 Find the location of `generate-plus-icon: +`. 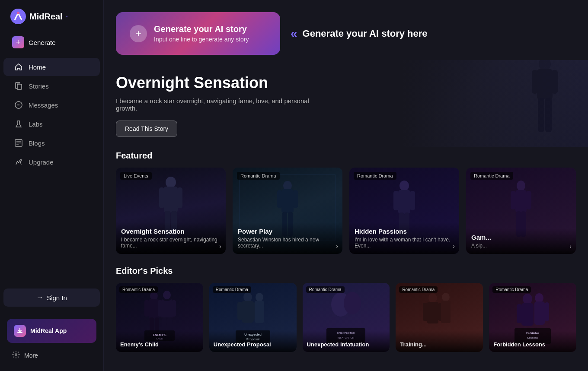

generate-plus-icon: + is located at coordinates (138, 34).